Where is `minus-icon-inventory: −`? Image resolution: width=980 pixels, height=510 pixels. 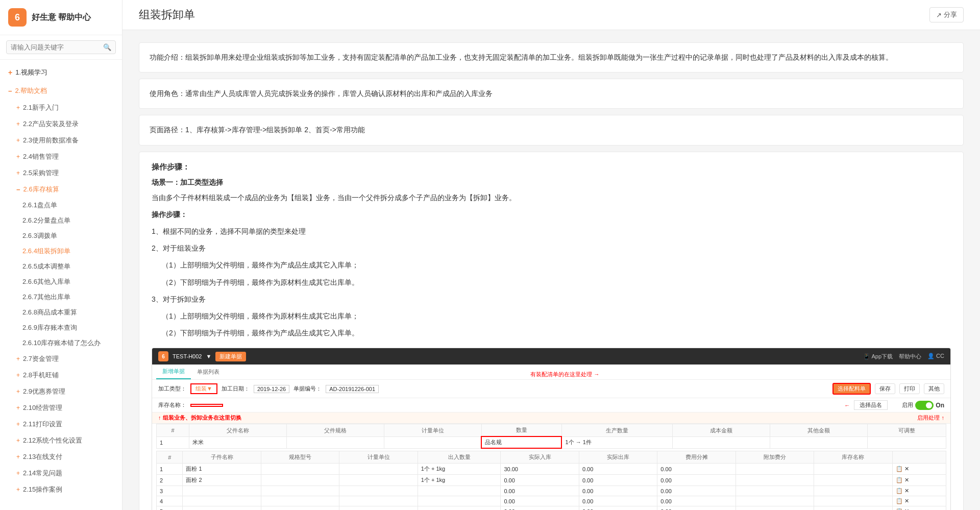
minus-icon-inventory: − is located at coordinates (18, 190).